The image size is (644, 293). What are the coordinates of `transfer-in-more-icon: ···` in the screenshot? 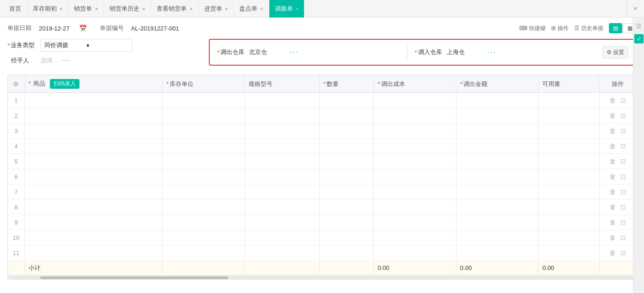 It's located at (492, 52).